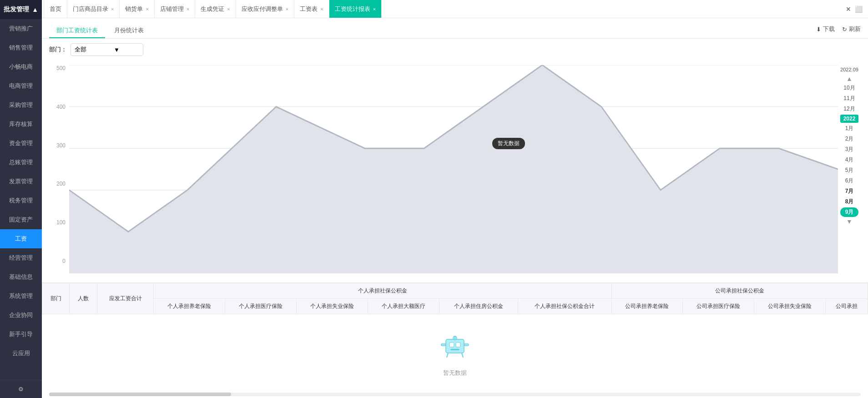  I want to click on tab-production-cert: 生成凭证 ×, so click(216, 9).